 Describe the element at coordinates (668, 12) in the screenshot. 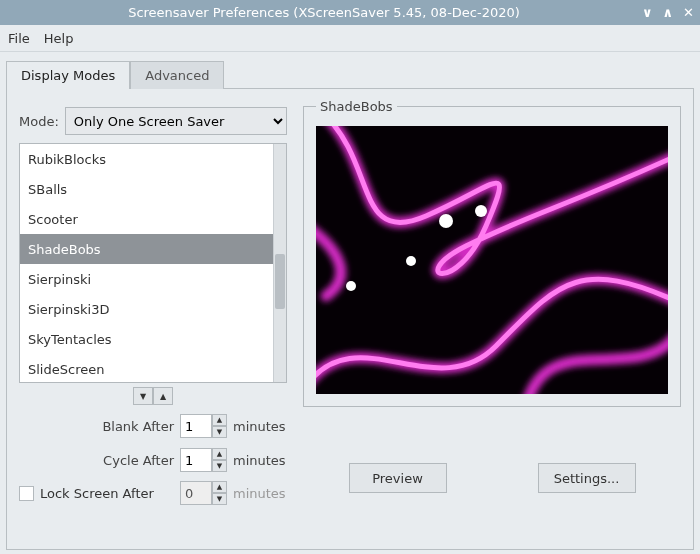

I see `maximize-icon: ∧` at that location.